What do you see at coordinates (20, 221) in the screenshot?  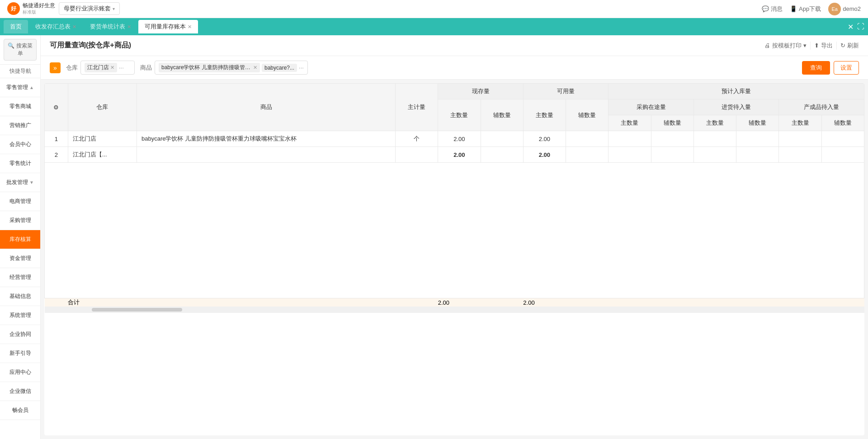 I see `sidebar-item-purchase-label: 采购管理` at bounding box center [20, 221].